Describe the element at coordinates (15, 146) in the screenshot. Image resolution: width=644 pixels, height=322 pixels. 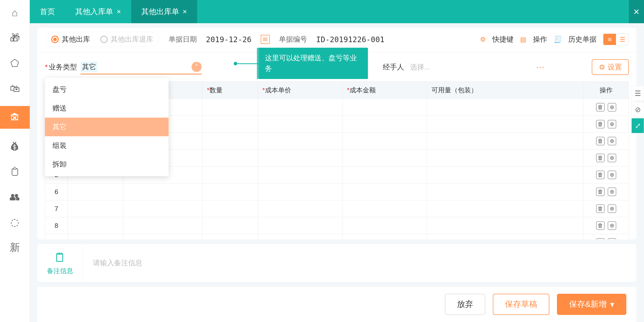
I see `money-bag-icon: 💰︎` at that location.